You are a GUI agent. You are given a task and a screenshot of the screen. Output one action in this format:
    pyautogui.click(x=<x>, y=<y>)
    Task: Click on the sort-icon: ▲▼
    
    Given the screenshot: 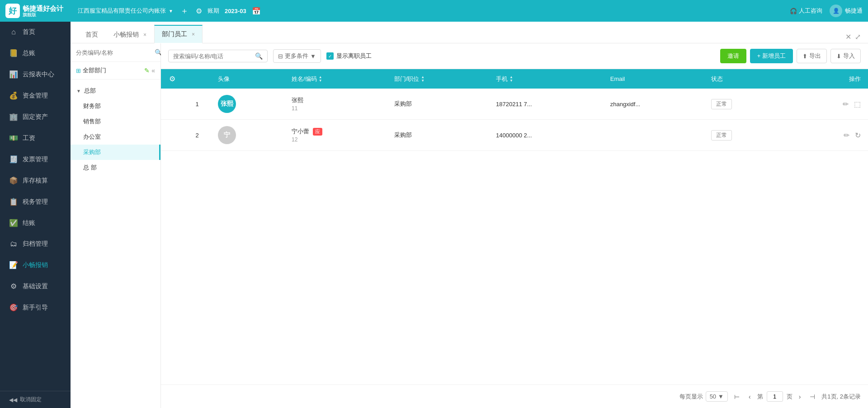 What is the action you would take?
    pyautogui.click(x=321, y=79)
    